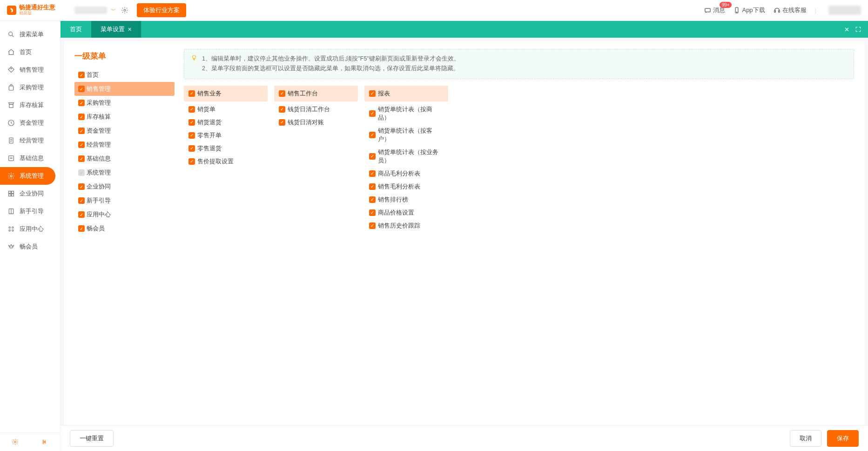  What do you see at coordinates (11, 176) in the screenshot?
I see `gear-icon` at bounding box center [11, 176].